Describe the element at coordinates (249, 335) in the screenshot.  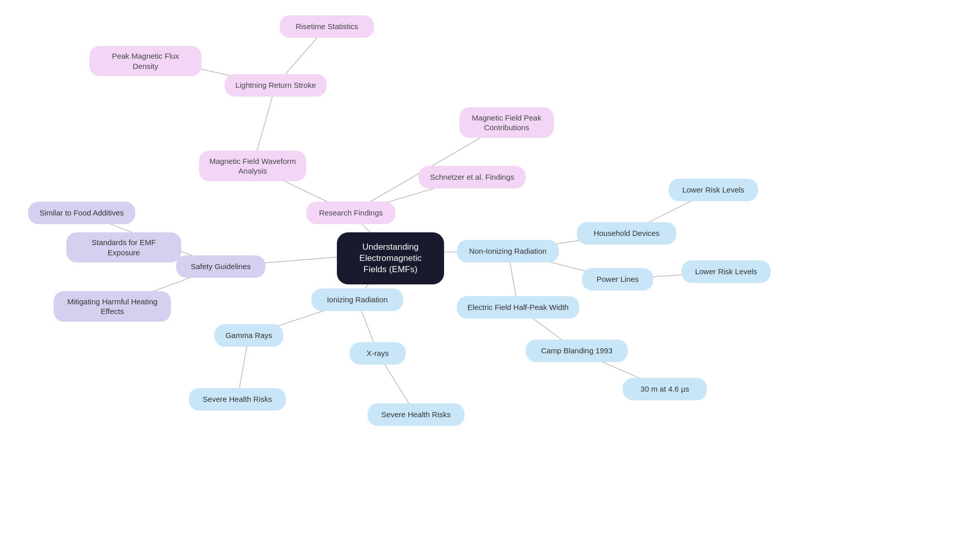
I see `node-gamma: Gamma Rays` at that location.